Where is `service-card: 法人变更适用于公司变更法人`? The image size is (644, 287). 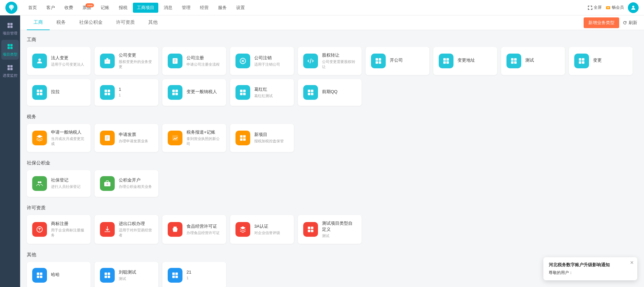
service-card: 法人变更适用于公司变更法人 is located at coordinates (59, 61).